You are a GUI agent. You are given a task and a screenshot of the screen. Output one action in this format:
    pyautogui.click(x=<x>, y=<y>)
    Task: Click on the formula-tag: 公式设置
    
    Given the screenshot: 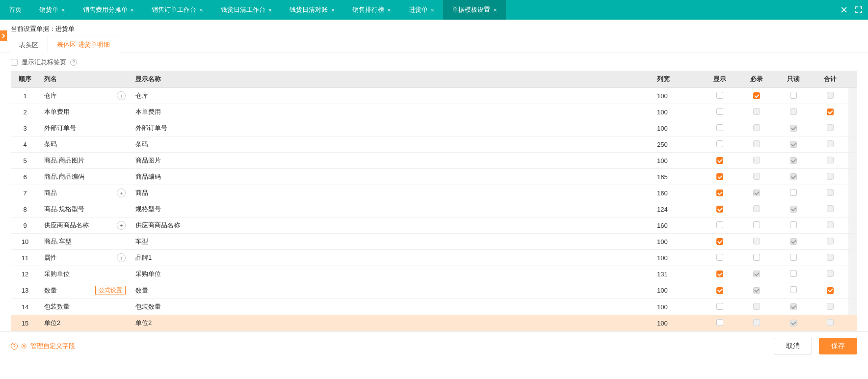 What is the action you would take?
    pyautogui.click(x=110, y=291)
    